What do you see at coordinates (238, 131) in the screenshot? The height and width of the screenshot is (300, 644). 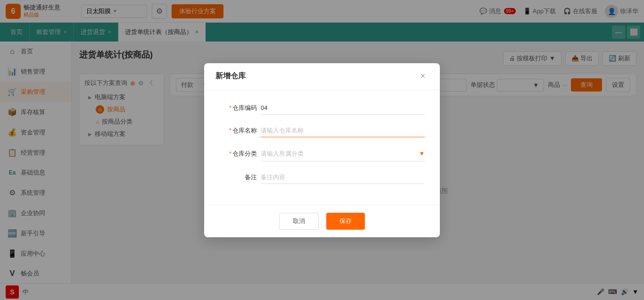 I see `name-label: *仓库名称` at bounding box center [238, 131].